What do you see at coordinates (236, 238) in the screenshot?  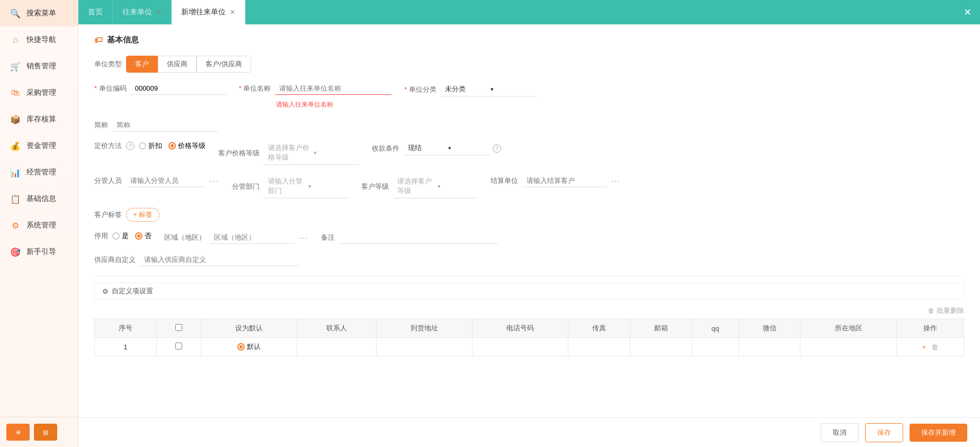 I see `form-group-region: 区域（地区） ···` at bounding box center [236, 238].